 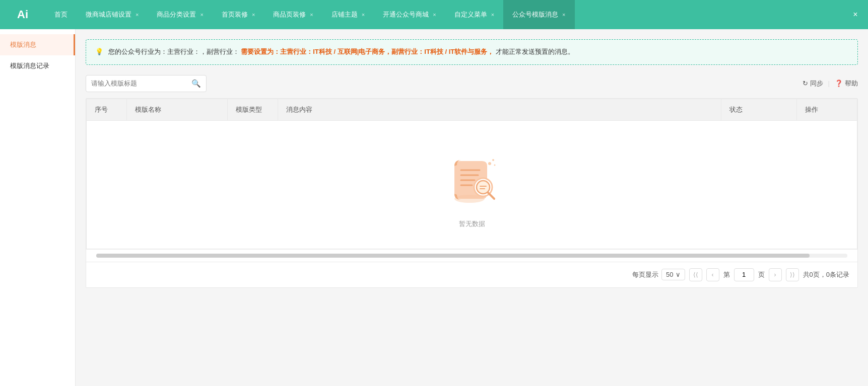 What do you see at coordinates (830, 84) in the screenshot?
I see `toolbar-right: ↻ 同步 | ❓ 帮助` at bounding box center [830, 84].